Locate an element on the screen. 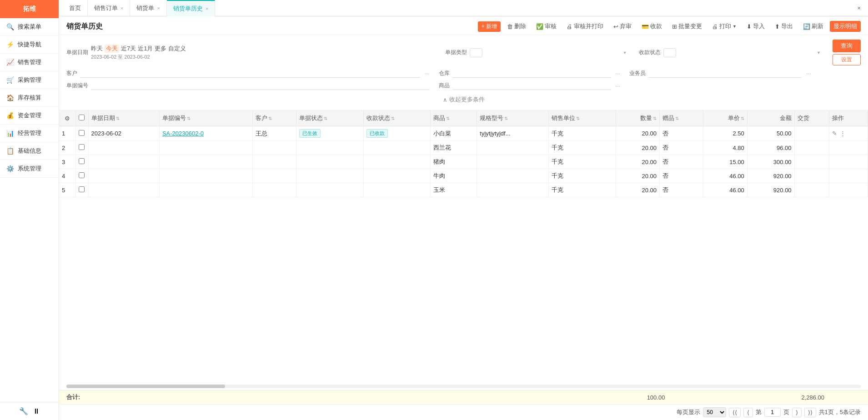 This screenshot has width=868, height=420. sidebar-item-sales-mgmt: 📈 销售管理 is located at coordinates (29, 63).